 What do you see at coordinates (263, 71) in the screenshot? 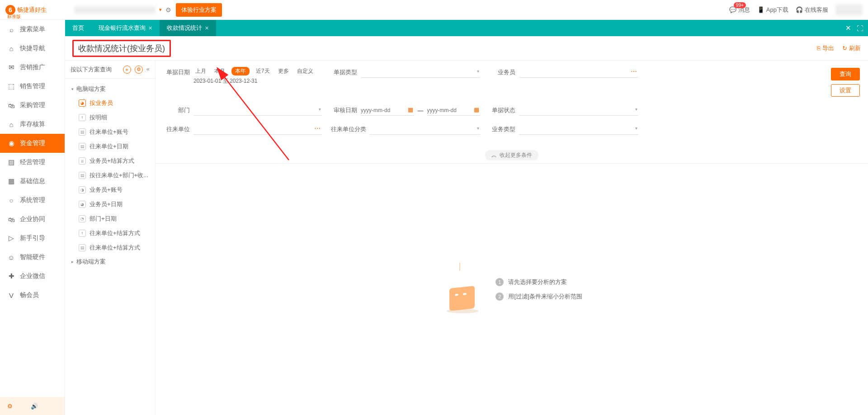
I see `date-tab: 近7天` at bounding box center [263, 71].